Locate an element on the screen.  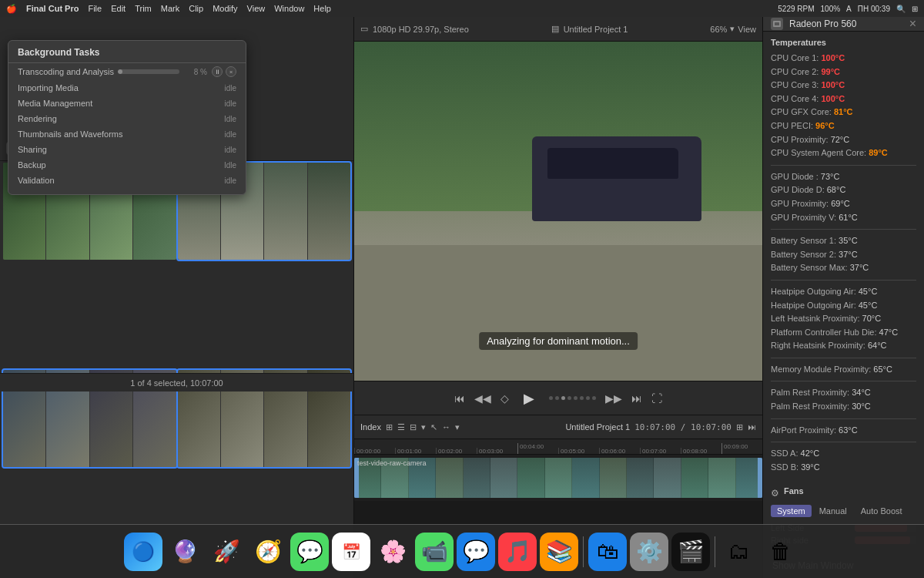
gpu-title: Radeon Pro 560 is located at coordinates (822, 24).